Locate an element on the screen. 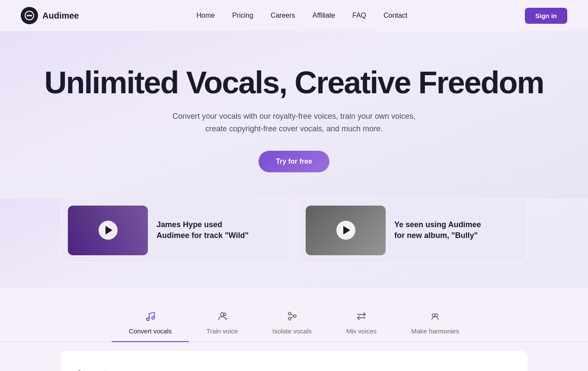  content-inner: Input Make sure your audio is dry and fr… is located at coordinates (294, 361).